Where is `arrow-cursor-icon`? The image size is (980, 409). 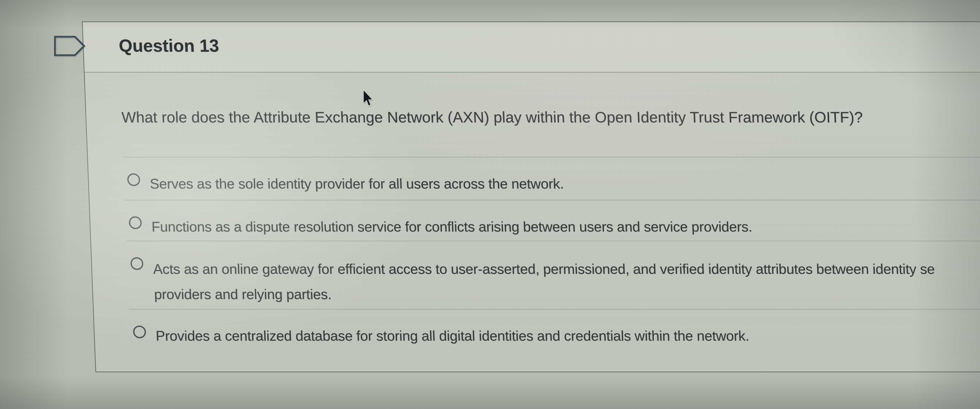 arrow-cursor-icon is located at coordinates (369, 98).